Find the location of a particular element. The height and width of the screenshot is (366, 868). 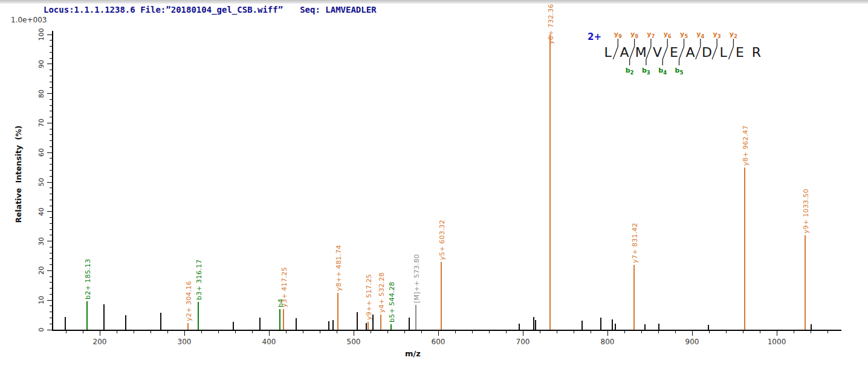

b-ion-label: b3 is located at coordinates (646, 71).